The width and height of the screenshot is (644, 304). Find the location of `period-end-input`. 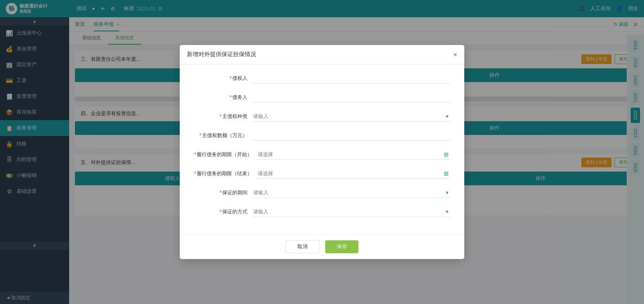

period-end-input is located at coordinates (349, 173).